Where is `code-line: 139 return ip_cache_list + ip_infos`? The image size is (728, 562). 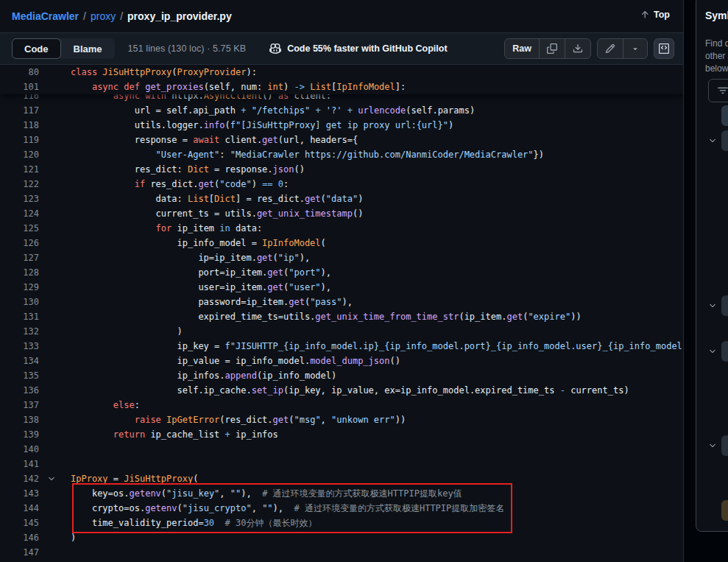
code-line: 139 return ip_cache_list + ip_infos is located at coordinates (342, 435).